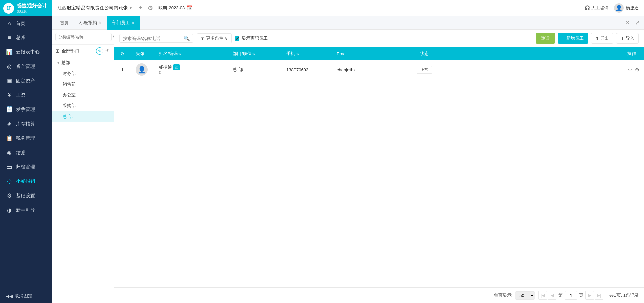  I want to click on import-button: ⬇ 导入, so click(627, 38).